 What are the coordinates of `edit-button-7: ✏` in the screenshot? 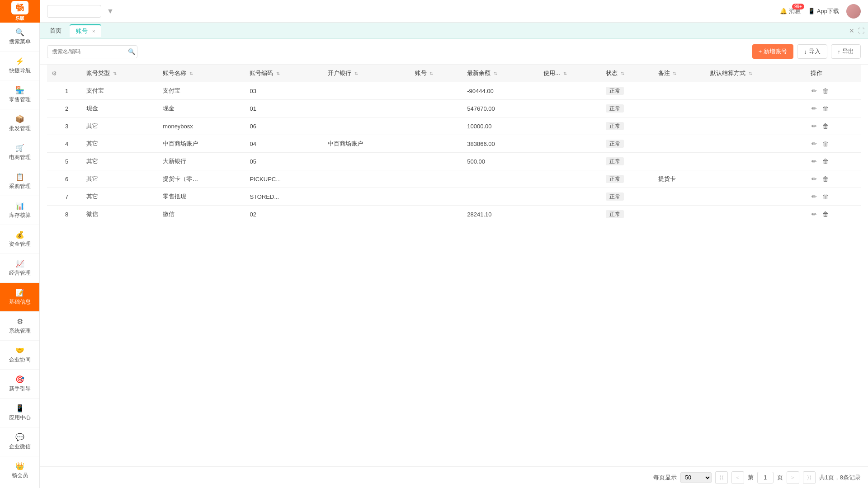 It's located at (814, 214).